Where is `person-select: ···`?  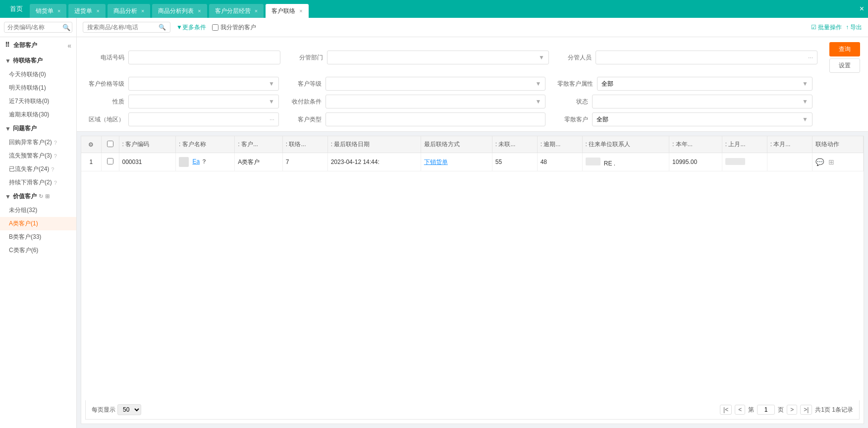 person-select: ··· is located at coordinates (706, 57).